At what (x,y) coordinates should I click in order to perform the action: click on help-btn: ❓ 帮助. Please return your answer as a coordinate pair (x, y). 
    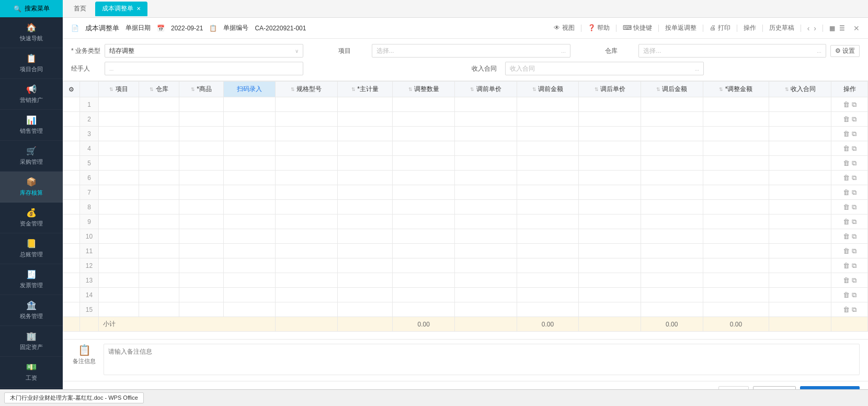
    Looking at the image, I should click on (599, 28).